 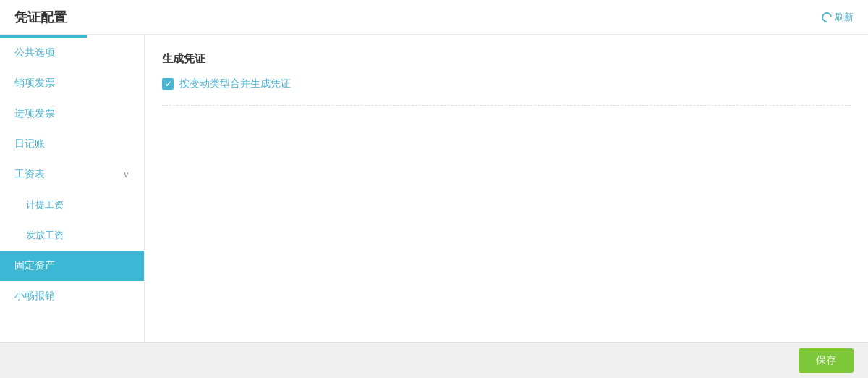 I want to click on sidebar-item-public-options: 公共选项, so click(x=72, y=53).